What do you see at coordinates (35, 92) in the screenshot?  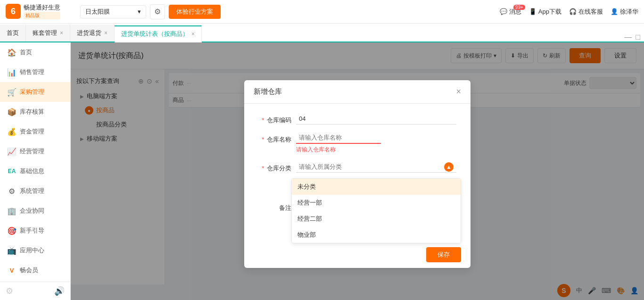 I see `sidebar-item-purchase: 🛒 采购管理` at bounding box center [35, 92].